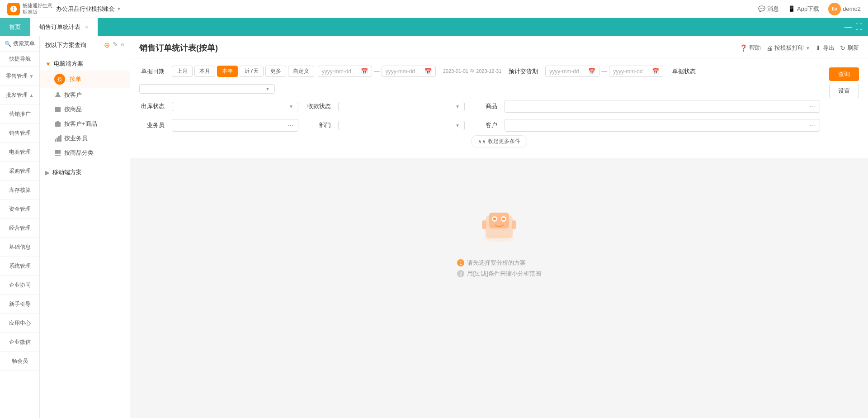  I want to click on print-icon: 🖨, so click(769, 48).